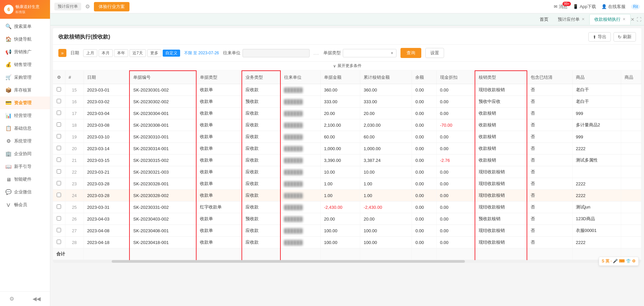  Describe the element at coordinates (59, 77) in the screenshot. I see `th-gear: ⚙` at that location.